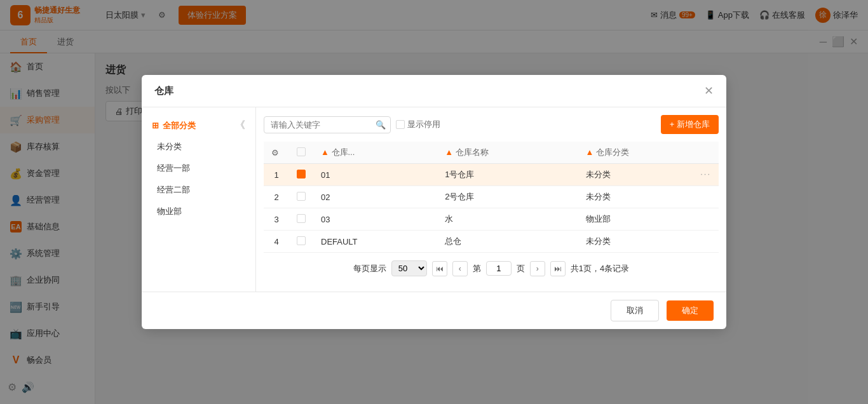  I want to click on td-category: 物业部, so click(648, 220).